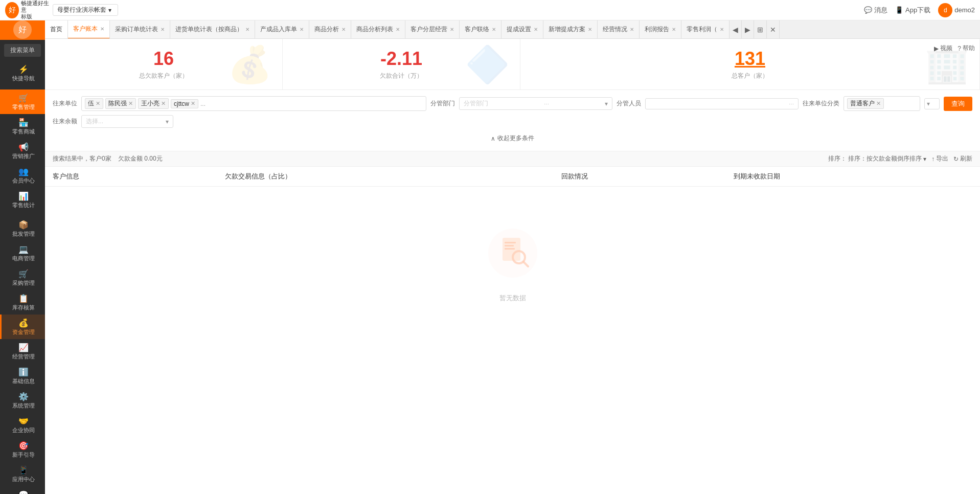 Image resolution: width=980 pixels, height=494 pixels. I want to click on tab-close-product-analysis: ✕, so click(344, 30).